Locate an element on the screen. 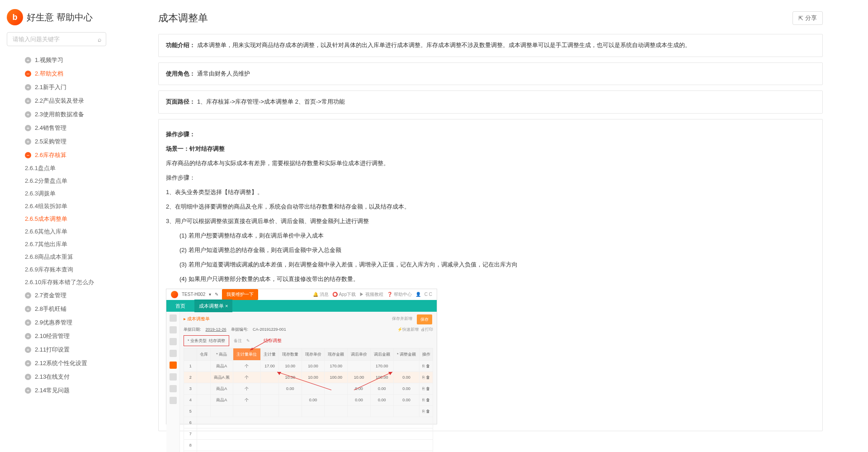 The width and height of the screenshot is (868, 452). nav-2-11: 2.11打印设置 is located at coordinates (66, 350).